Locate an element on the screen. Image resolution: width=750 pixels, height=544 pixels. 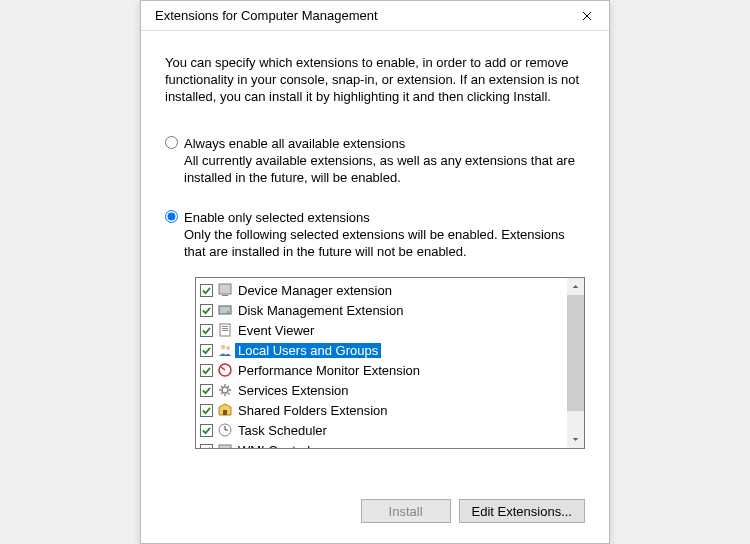
list-item: Performance Monitor Extension is located at coordinates (382, 370).